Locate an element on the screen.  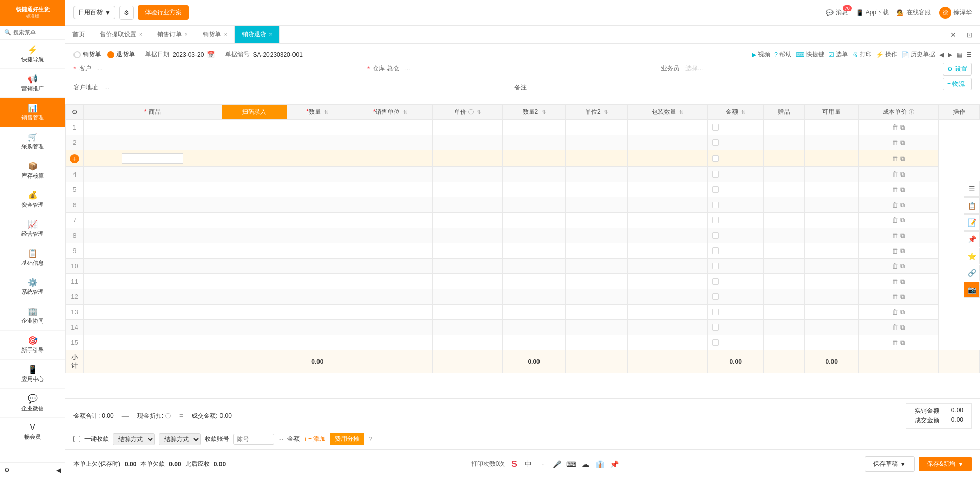
float-btn-1: ☰ is located at coordinates (972, 189).